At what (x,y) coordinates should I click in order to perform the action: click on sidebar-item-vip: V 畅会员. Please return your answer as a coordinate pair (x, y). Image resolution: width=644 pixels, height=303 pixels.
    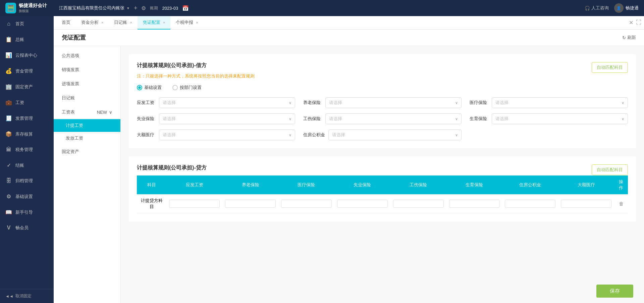
    Looking at the image, I should click on (27, 228).